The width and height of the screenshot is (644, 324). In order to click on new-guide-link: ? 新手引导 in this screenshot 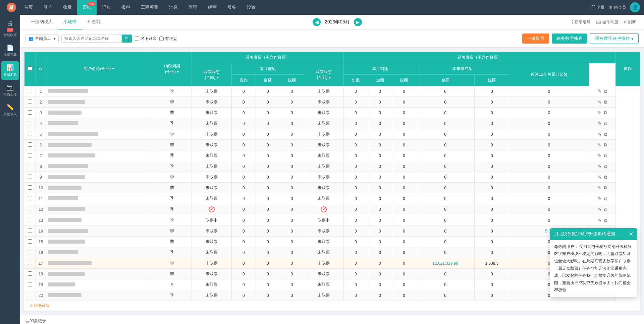, I will do `click(581, 22)`.